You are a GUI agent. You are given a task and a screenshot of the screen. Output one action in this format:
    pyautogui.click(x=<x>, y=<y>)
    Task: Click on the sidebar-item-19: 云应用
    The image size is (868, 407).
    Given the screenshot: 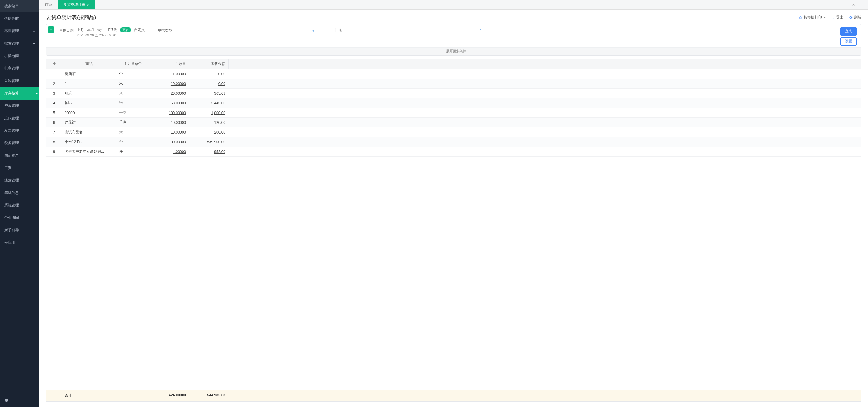 What is the action you would take?
    pyautogui.click(x=20, y=243)
    